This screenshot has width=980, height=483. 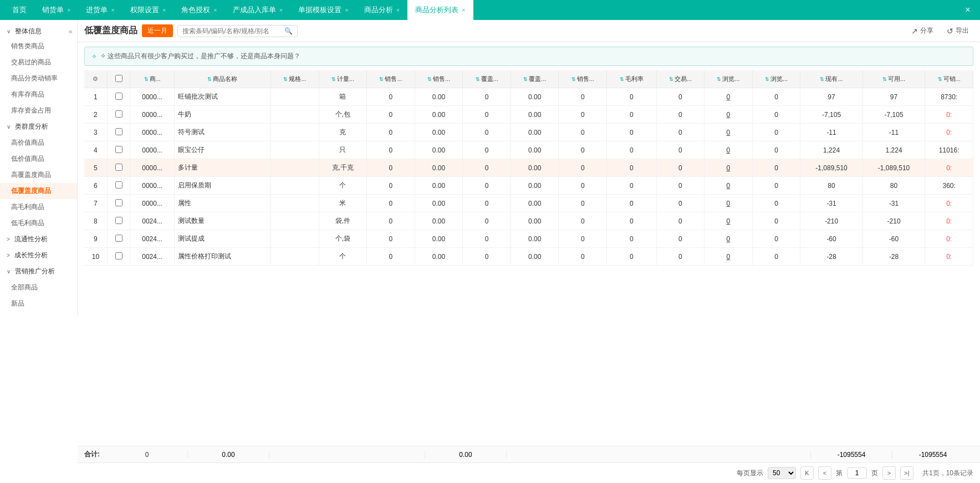 What do you see at coordinates (157, 31) in the screenshot?
I see `time-filter-button: 近一月` at bounding box center [157, 31].